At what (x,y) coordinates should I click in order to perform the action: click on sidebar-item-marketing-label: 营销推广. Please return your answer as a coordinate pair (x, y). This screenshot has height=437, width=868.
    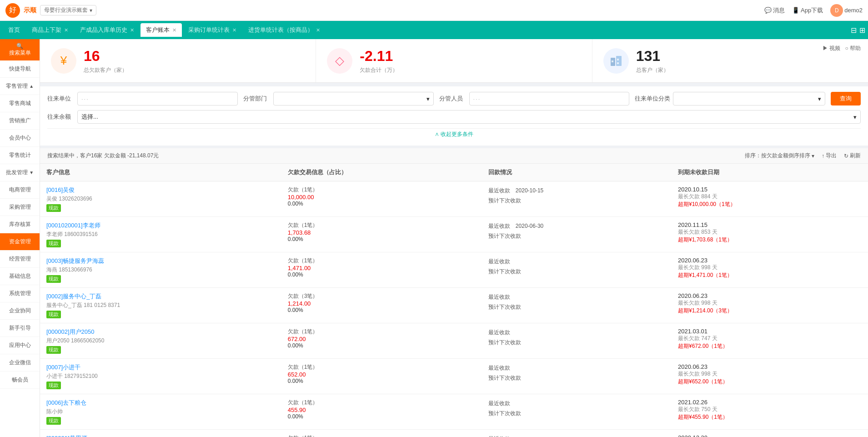
    Looking at the image, I should click on (20, 121).